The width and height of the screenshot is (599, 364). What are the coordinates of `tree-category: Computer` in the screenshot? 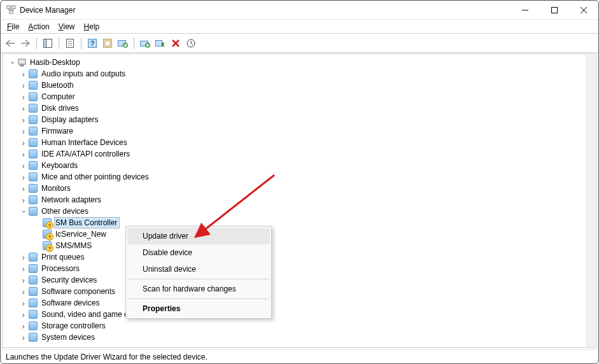 It's located at (300, 97).